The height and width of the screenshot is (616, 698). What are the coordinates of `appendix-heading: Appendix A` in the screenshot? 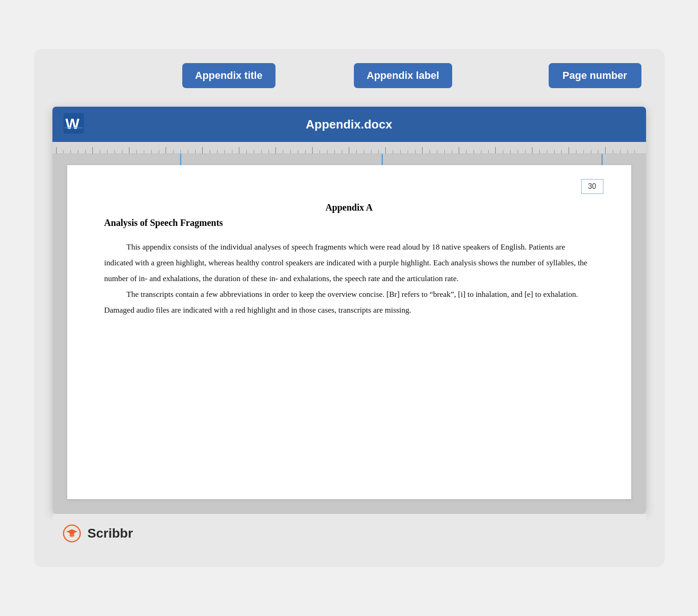 It's located at (349, 208).